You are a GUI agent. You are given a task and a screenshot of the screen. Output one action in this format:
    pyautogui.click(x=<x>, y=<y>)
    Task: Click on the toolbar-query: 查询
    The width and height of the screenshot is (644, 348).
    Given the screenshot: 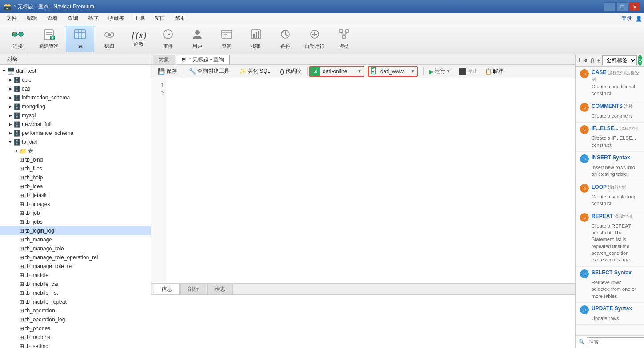 What is the action you would take?
    pyautogui.click(x=227, y=39)
    